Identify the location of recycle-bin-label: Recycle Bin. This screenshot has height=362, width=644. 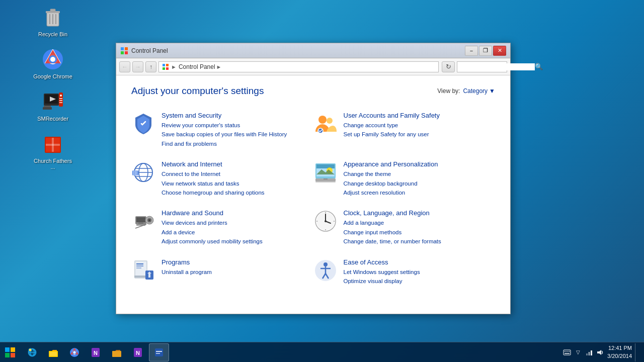
(53, 34).